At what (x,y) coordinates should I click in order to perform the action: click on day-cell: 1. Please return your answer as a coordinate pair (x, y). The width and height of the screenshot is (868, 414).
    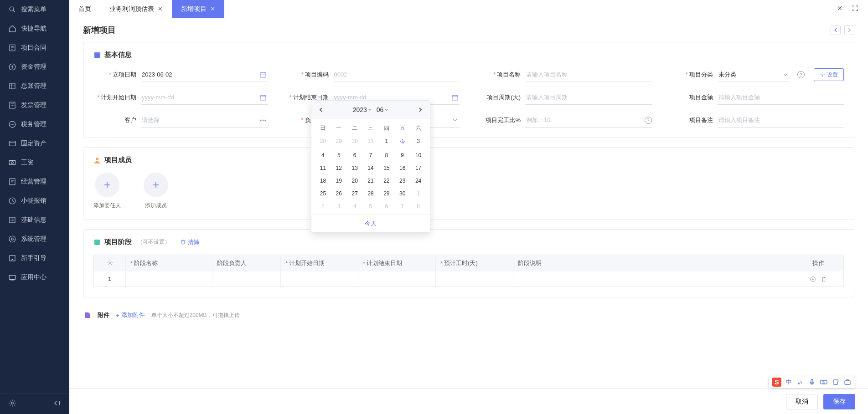
    Looking at the image, I should click on (387, 142).